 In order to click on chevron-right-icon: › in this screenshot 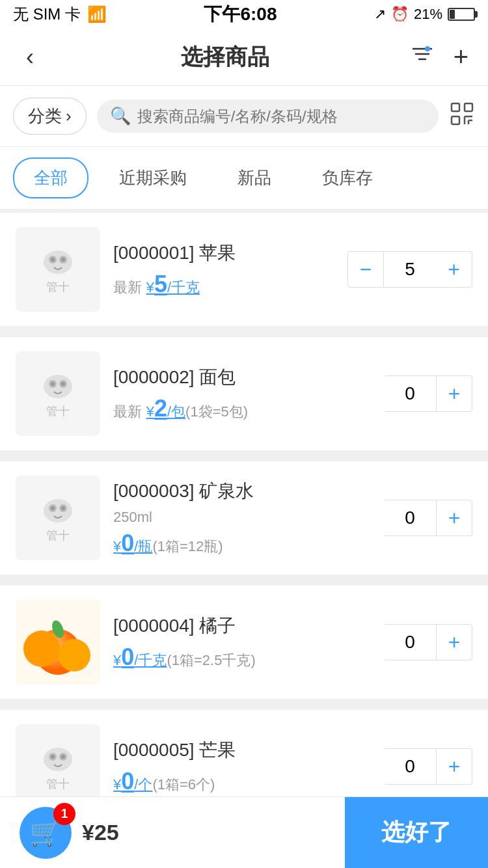, I will do `click(69, 116)`.